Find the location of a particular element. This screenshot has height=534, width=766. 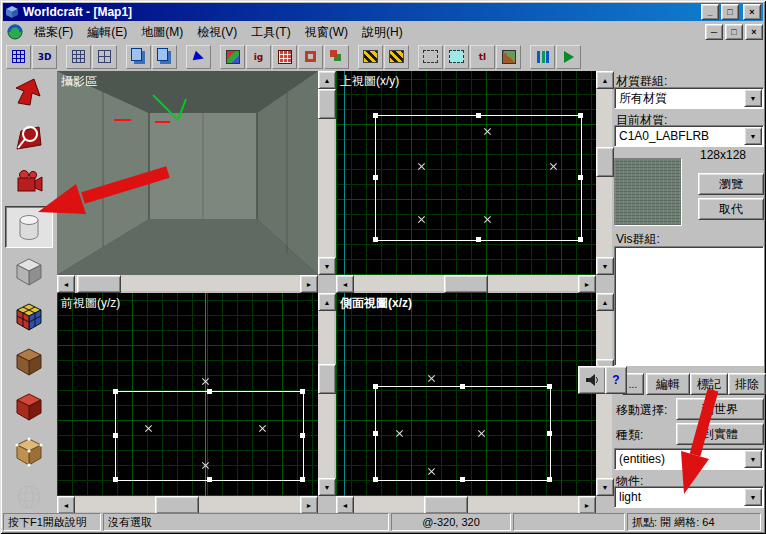

menu-tools: 工具(T) is located at coordinates (270, 32).